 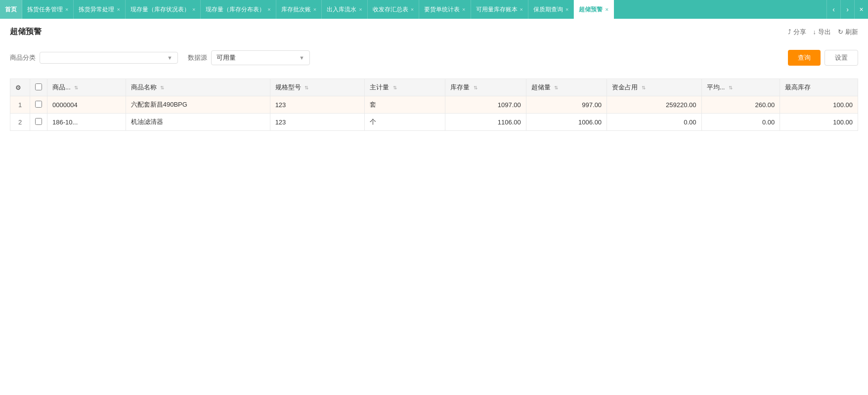 I want to click on export-button: ↓ 导出, so click(x=823, y=32).